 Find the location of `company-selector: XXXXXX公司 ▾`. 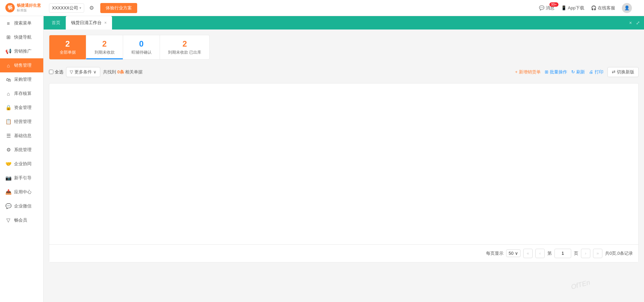

company-selector: XXXXXX公司 ▾ is located at coordinates (66, 8).